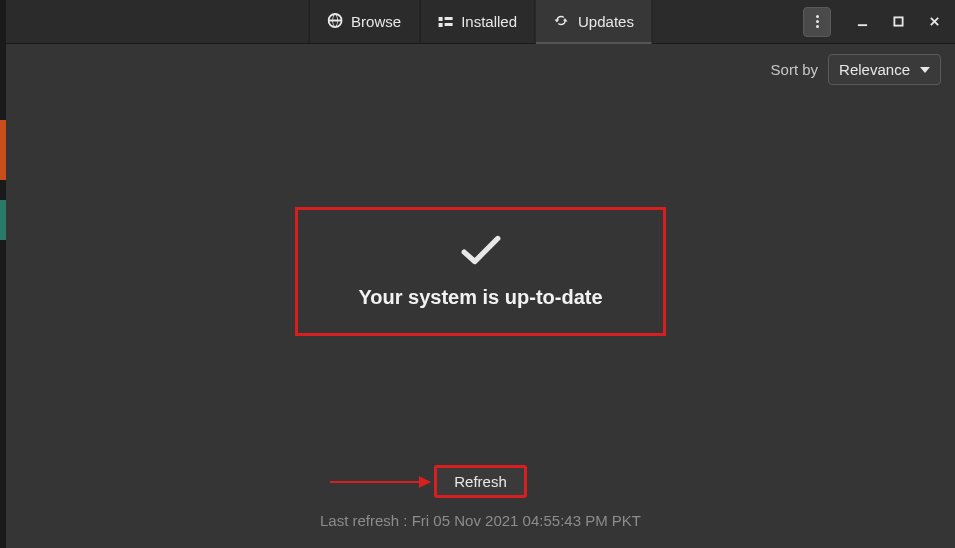 This screenshot has height=548, width=955. I want to click on tab-updates-label: Updates, so click(606, 22).